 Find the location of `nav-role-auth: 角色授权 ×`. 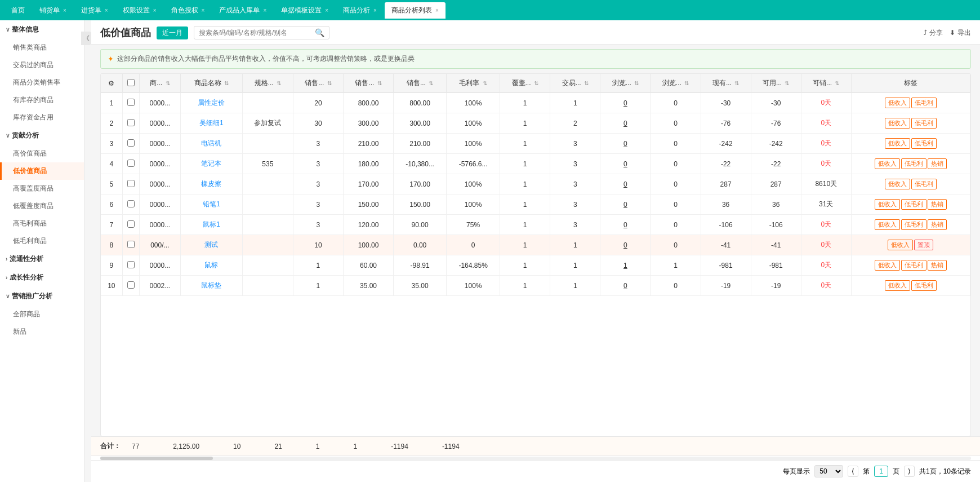

nav-role-auth: 角色授权 × is located at coordinates (188, 10).